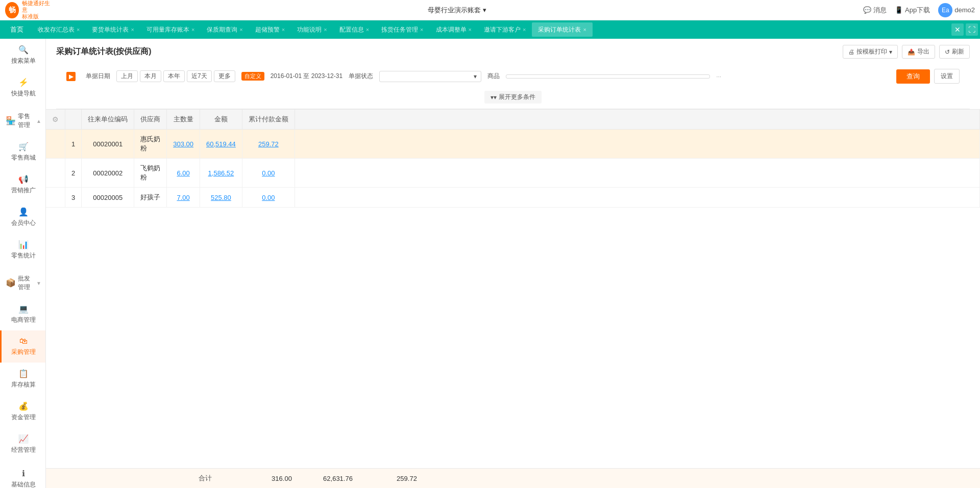  I want to click on sidebar-item-purchase: 🛍 采购管理, so click(22, 347).